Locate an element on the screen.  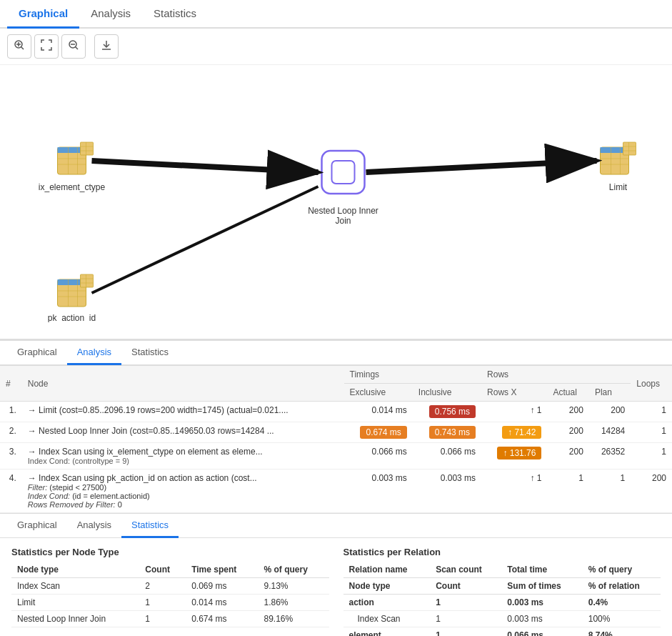
node-pk-action-id: pk_action_id is located at coordinates (71, 299).